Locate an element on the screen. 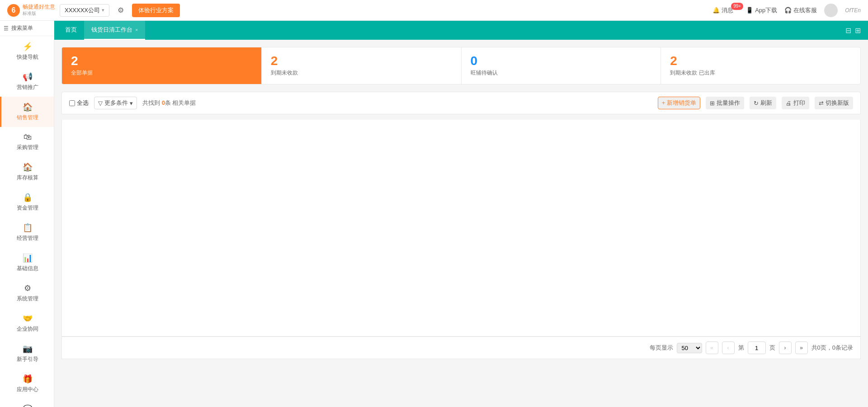 This screenshot has height=407, width=868. add-sales-order-button: + 新增销货单 is located at coordinates (679, 103).